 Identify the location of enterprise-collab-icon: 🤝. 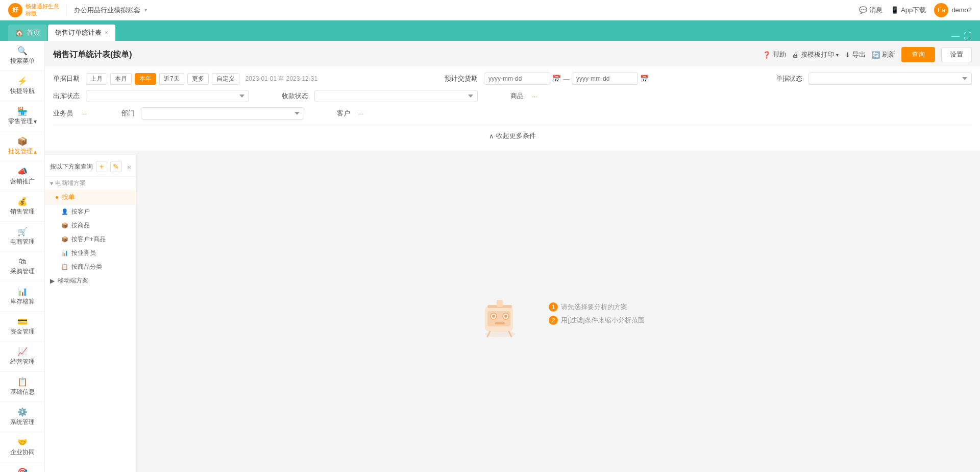
(22, 442).